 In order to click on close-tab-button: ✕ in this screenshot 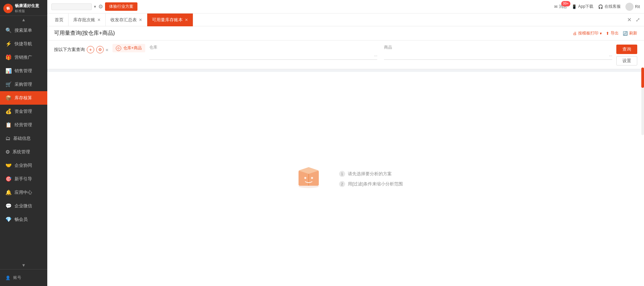, I will do `click(629, 20)`.